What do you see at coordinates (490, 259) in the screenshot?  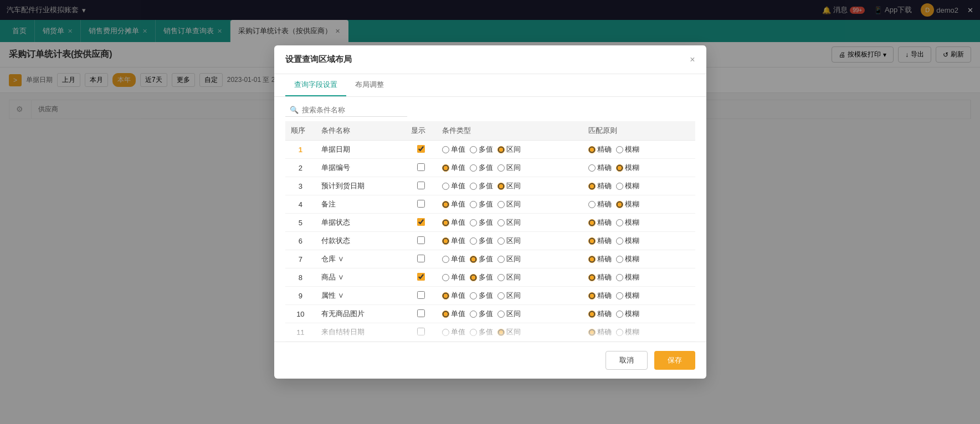 I see `table-row: 7仓库 ∨单值多值区间精确模糊` at bounding box center [490, 259].